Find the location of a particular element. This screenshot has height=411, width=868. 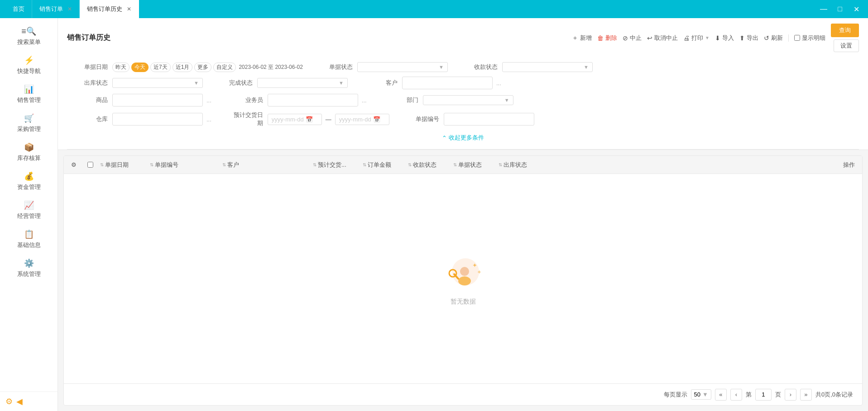

first-page-button: « is located at coordinates (721, 395).